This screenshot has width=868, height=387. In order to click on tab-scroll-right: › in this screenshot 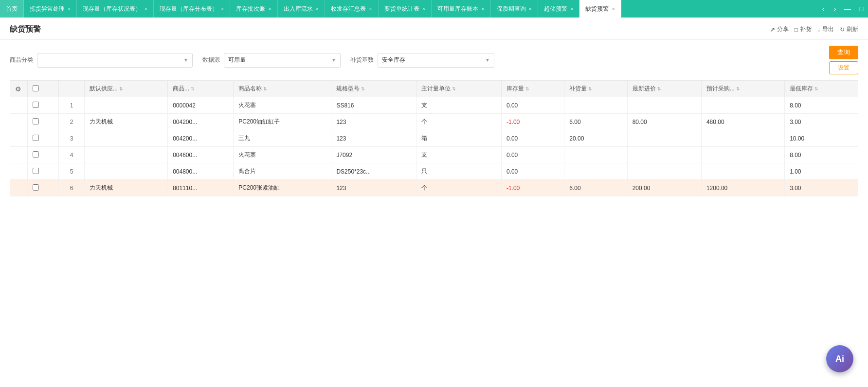, I will do `click(835, 9)`.